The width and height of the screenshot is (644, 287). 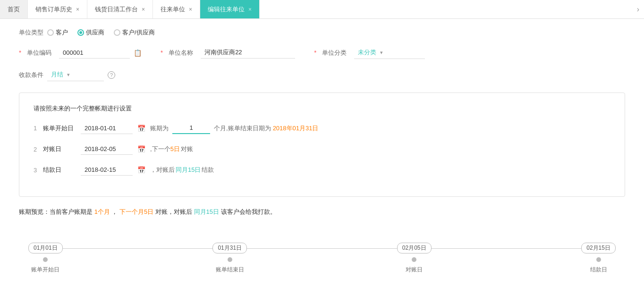 I want to click on reconcile-prefix: ,下一个, so click(x=161, y=149).